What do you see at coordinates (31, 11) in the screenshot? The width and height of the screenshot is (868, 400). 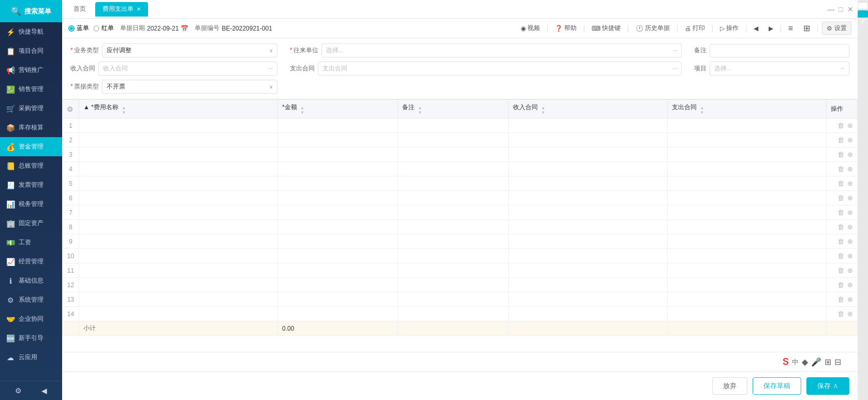 I see `sidebar-search: 🔍 搜索菜单` at bounding box center [31, 11].